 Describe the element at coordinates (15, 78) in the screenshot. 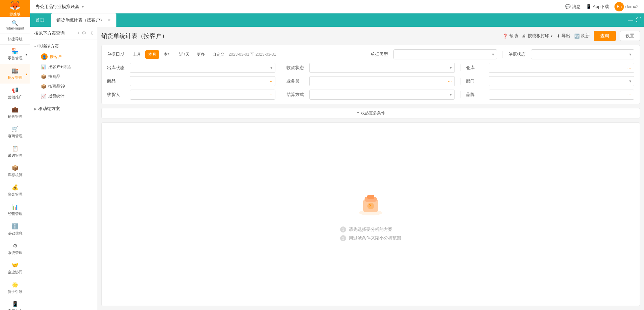

I see `sidebar-item-label: 批发管理` at that location.